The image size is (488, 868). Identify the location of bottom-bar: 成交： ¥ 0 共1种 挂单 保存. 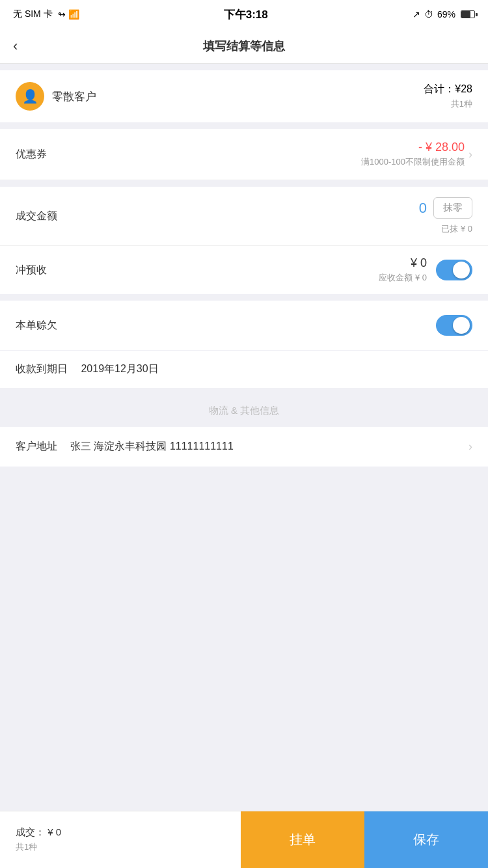
(244, 839).